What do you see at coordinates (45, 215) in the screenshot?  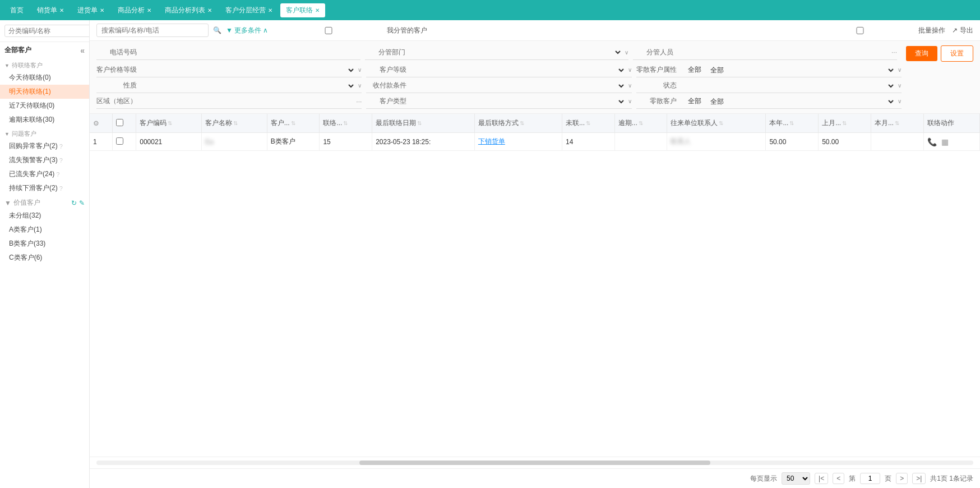 I see `sidebar-item-unclassified: 未分组(32)` at bounding box center [45, 215].